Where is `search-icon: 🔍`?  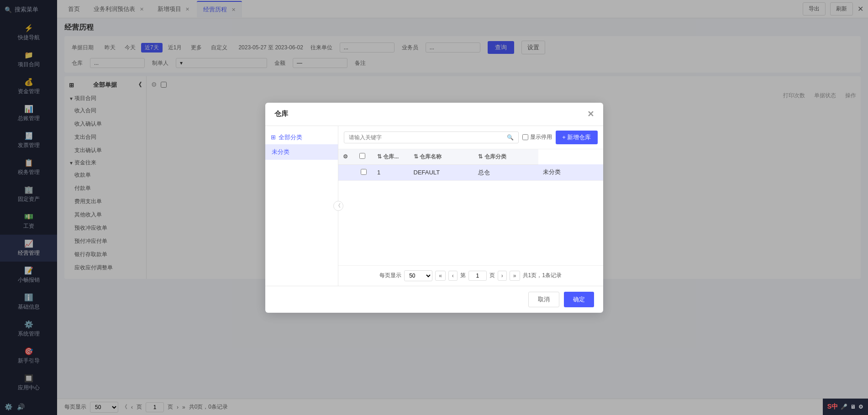 search-icon: 🔍 is located at coordinates (510, 137).